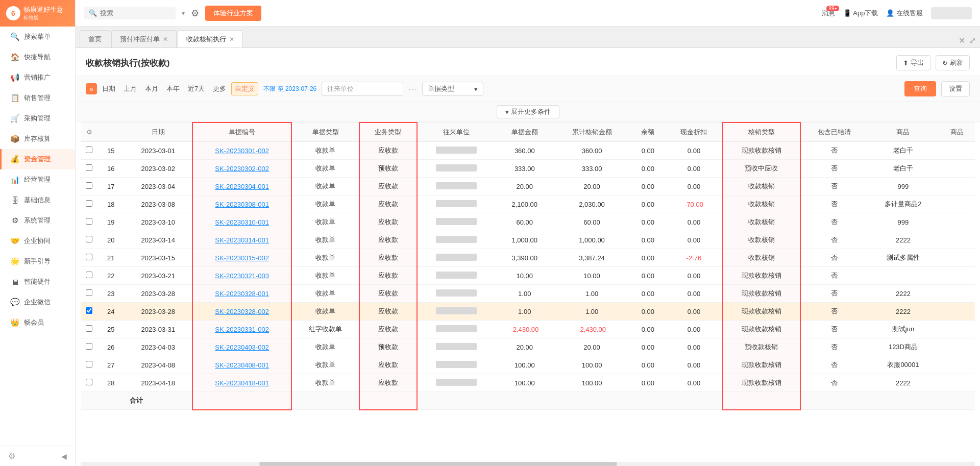 This screenshot has height=466, width=980. Describe the element at coordinates (242, 311) in the screenshot. I see `row-doc-no: SK-20230328-002` at that location.